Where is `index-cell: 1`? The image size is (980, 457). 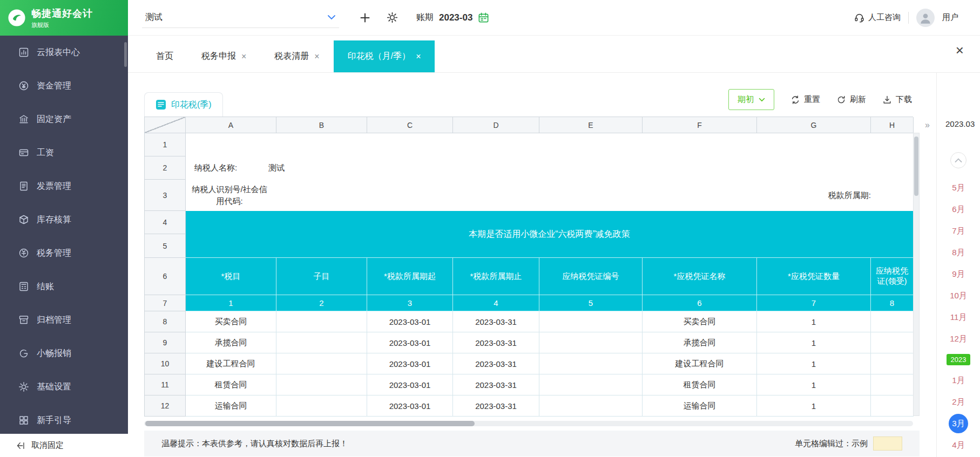
index-cell: 1 is located at coordinates (231, 303).